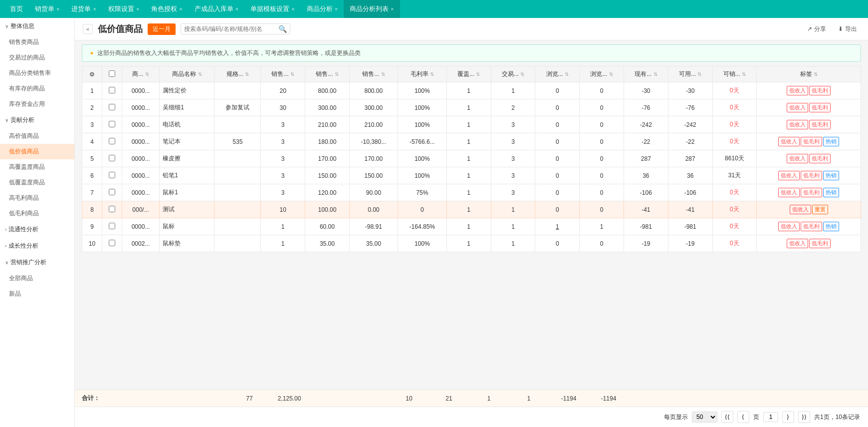  Describe the element at coordinates (489, 399) in the screenshot. I see `footer-browse1: 1` at that location.